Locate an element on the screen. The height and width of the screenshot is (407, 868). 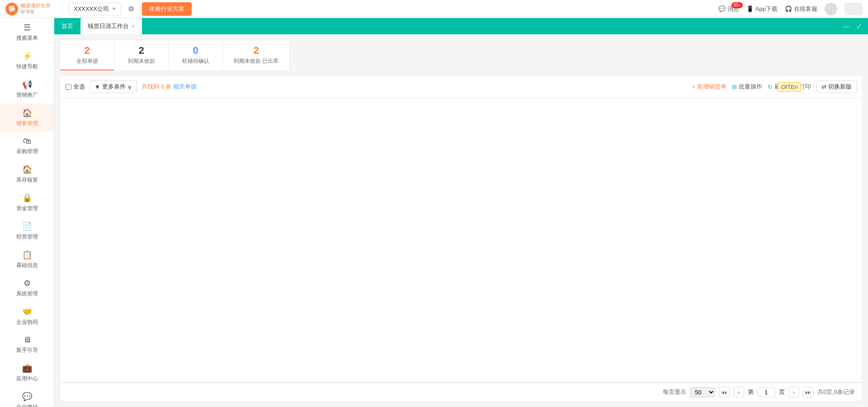
user-name-area is located at coordinates (854, 9).